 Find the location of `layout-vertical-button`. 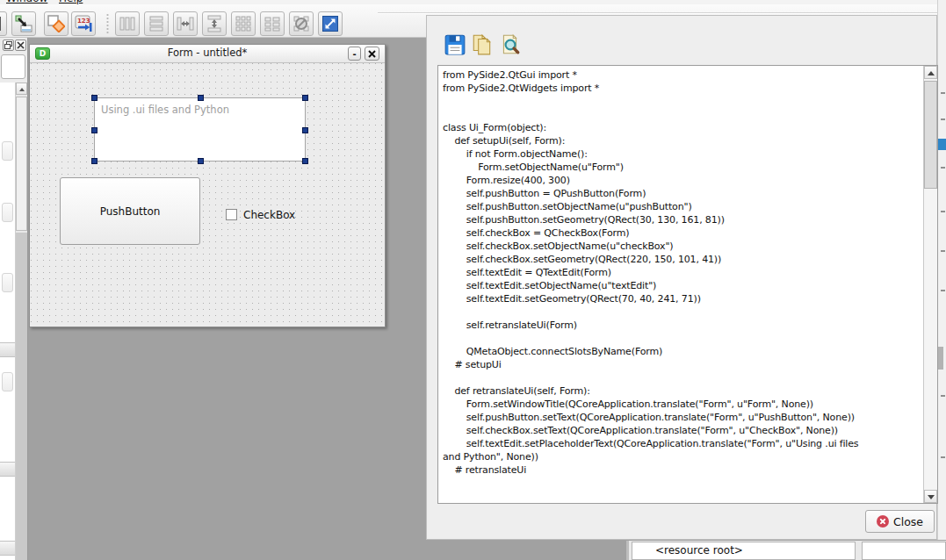

layout-vertical-button is located at coordinates (156, 24).